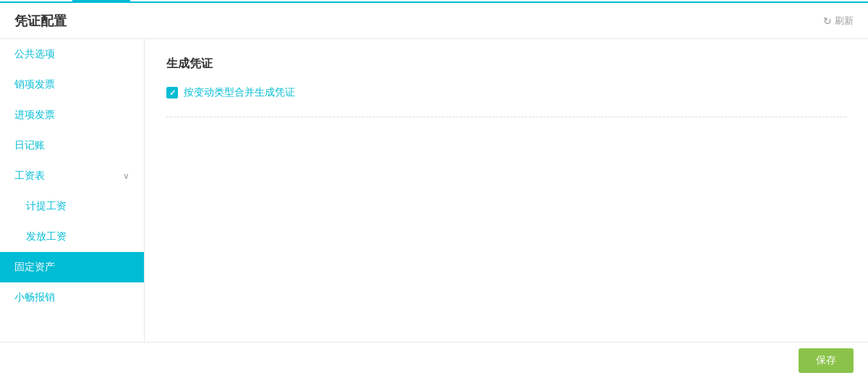 The height and width of the screenshot is (378, 868). I want to click on merge-checkbox: ✓, so click(172, 93).